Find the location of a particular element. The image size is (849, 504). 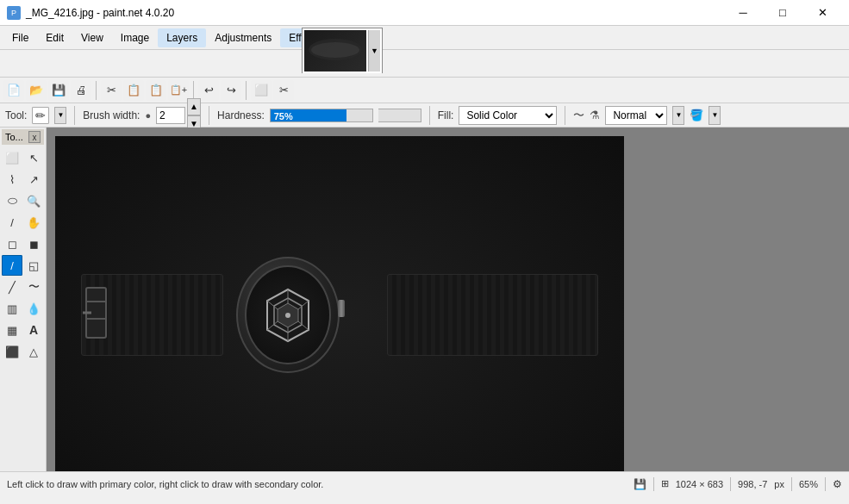

blend-mode-select: Normal Multiply Screen Overlay is located at coordinates (636, 115).